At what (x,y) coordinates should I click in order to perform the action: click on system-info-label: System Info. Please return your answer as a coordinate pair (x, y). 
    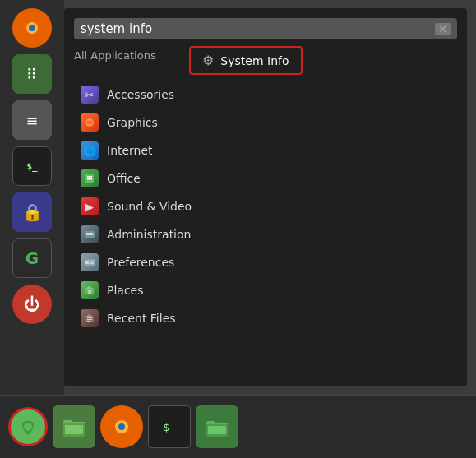
    Looking at the image, I should click on (255, 61).